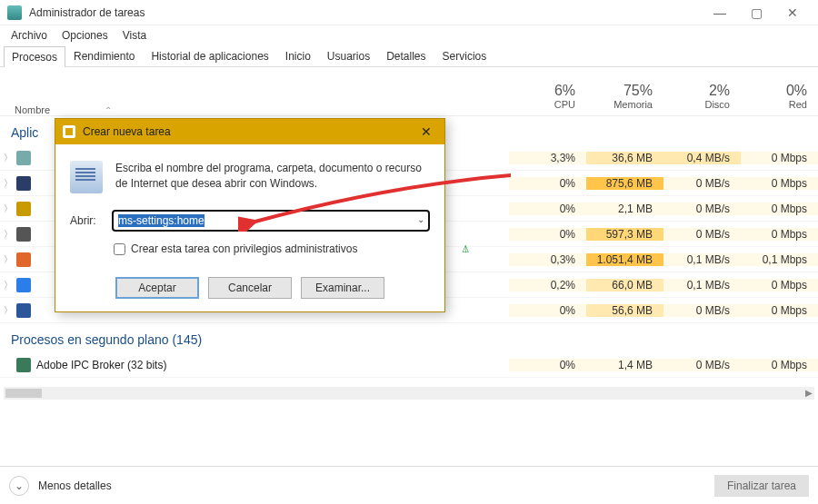 The width and height of the screenshot is (818, 504). Describe the element at coordinates (625, 285) in the screenshot. I see `cell-mem: 66,0 MB` at that location.